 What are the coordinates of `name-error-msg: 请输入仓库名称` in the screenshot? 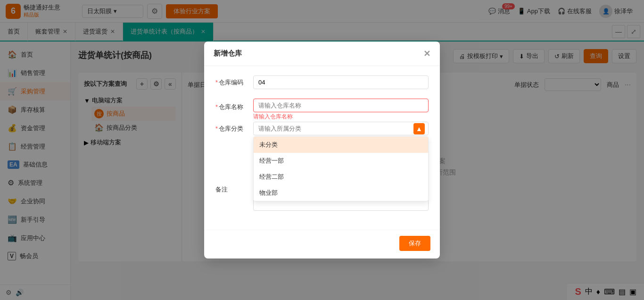 It's located at (273, 117).